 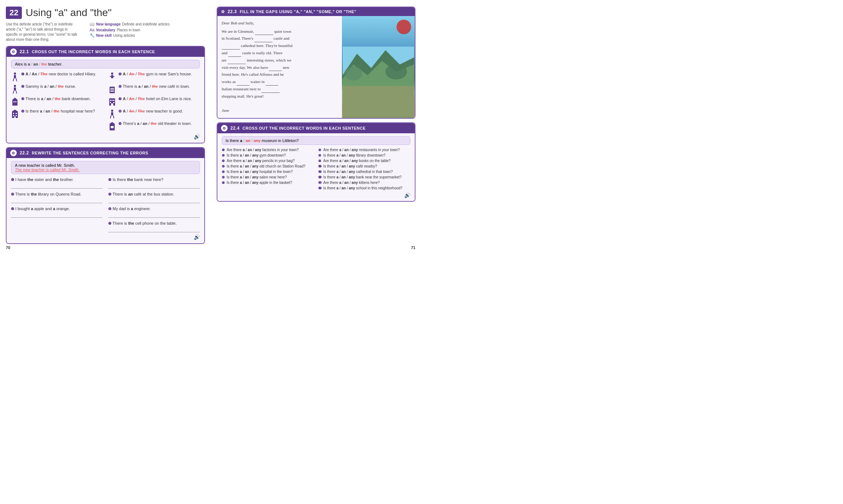 What do you see at coordinates (364, 195) in the screenshot?
I see `audio-icon-22-4: 🔊` at bounding box center [364, 195].